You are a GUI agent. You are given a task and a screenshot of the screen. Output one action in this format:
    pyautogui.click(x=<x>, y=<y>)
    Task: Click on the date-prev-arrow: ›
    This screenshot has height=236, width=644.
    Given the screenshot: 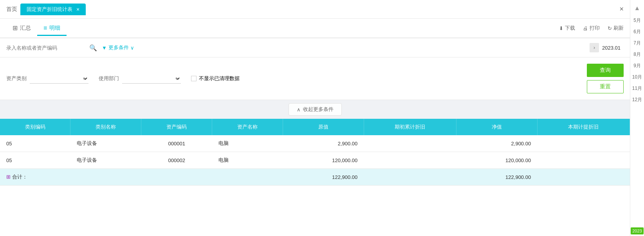 What is the action you would take?
    pyautogui.click(x=594, y=48)
    